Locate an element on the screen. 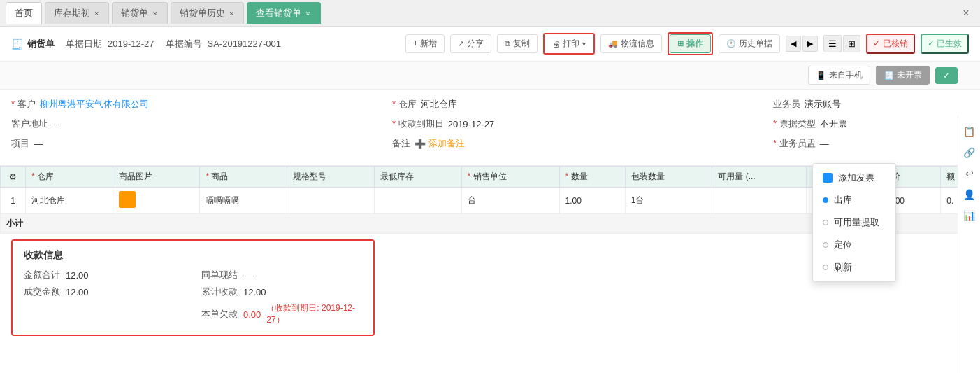 The image size is (980, 373). operation-highlight-box: ⊞ 操作 is located at coordinates (691, 43).